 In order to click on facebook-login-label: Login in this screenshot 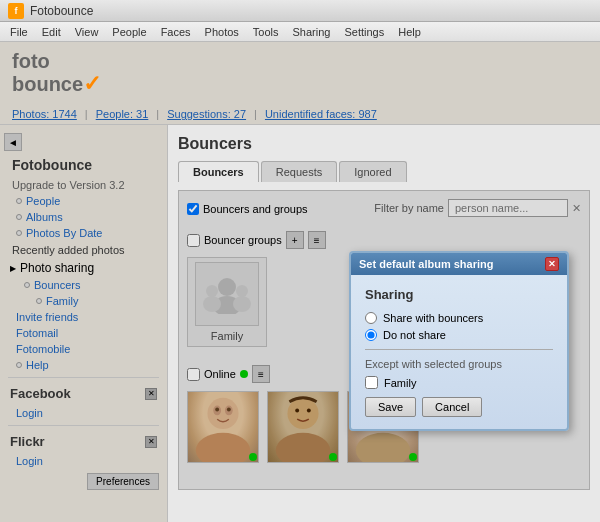, I will do `click(30, 413)`.